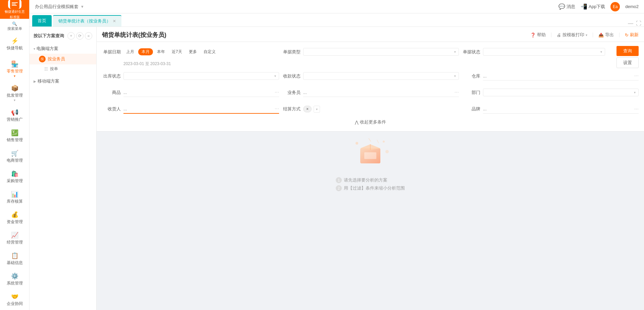 This screenshot has height=310, width=644. I want to click on date-tab-7days: 近7天, so click(177, 52).